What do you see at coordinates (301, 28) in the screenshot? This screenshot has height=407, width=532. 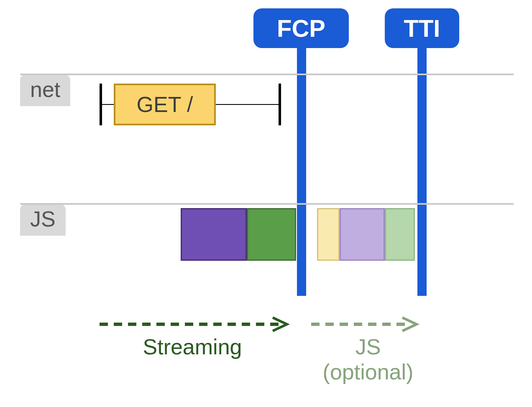 I see `fcp-marker-label: FCP` at bounding box center [301, 28].